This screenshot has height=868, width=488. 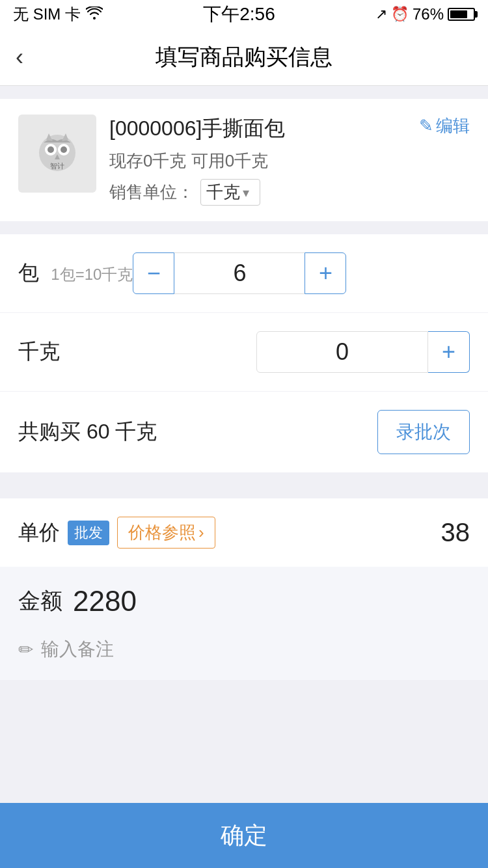 What do you see at coordinates (426, 126) in the screenshot?
I see `edit-icon: ✎` at bounding box center [426, 126].